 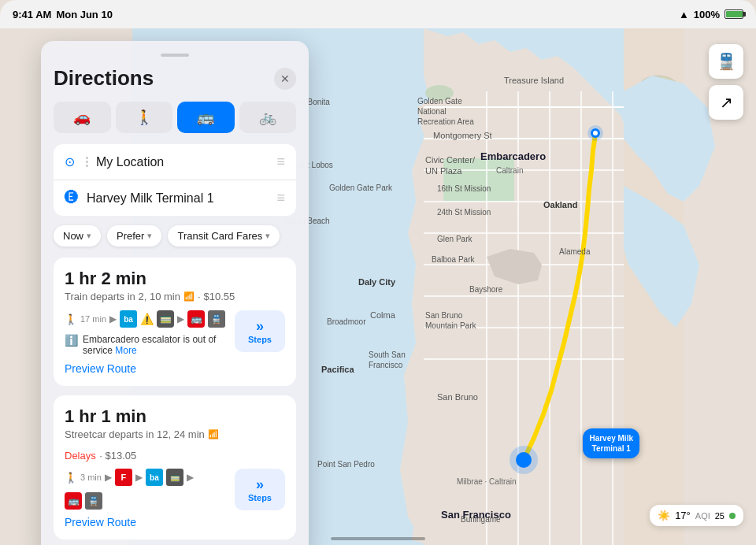 What do you see at coordinates (260, 485) in the screenshot?
I see `steps-arrows-2: »` at bounding box center [260, 485].